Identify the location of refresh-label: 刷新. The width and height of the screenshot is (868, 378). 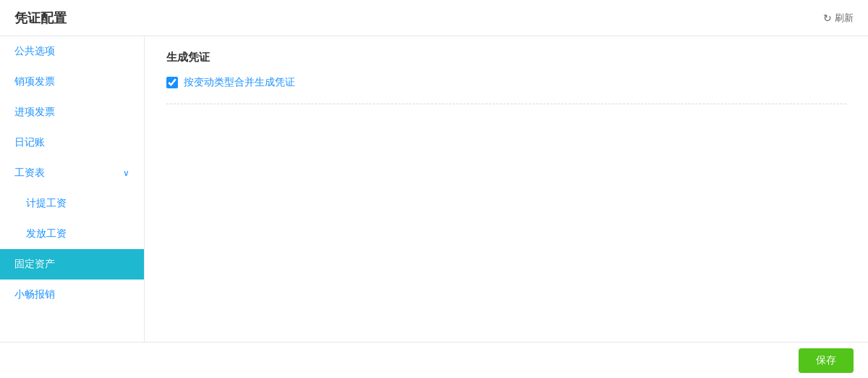
(844, 18).